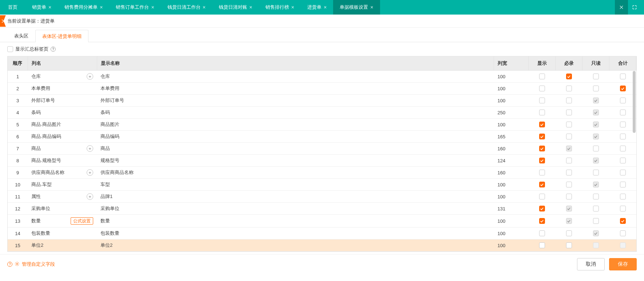 The height and width of the screenshot is (281, 644). I want to click on tab-header-area: 表头区, so click(21, 36).